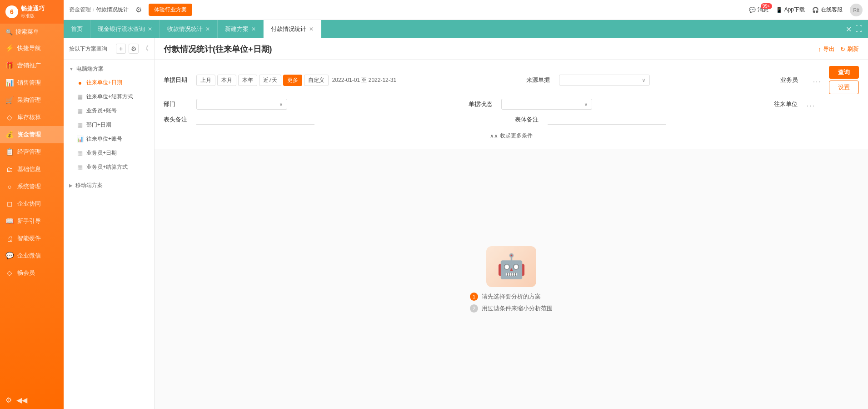 This screenshot has width=868, height=409. Describe the element at coordinates (145, 49) in the screenshot. I see `panel-collapse-btn: 《` at that location.